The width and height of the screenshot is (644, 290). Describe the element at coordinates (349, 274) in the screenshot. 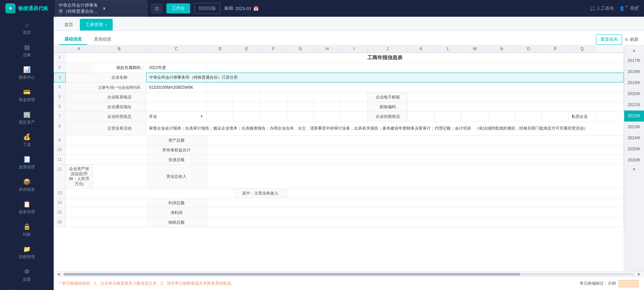

I see `horizontal-scrollbar: ◄ ►` at that location.